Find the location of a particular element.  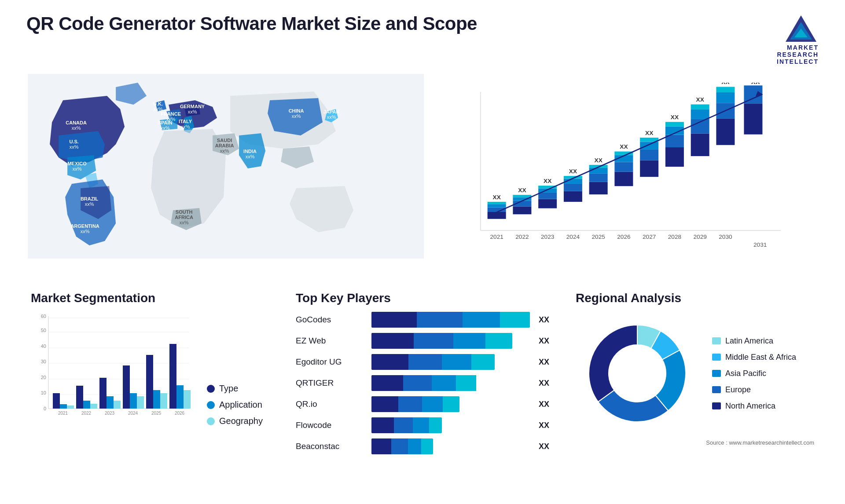

svg-text: 40 is located at coordinates (44, 346).